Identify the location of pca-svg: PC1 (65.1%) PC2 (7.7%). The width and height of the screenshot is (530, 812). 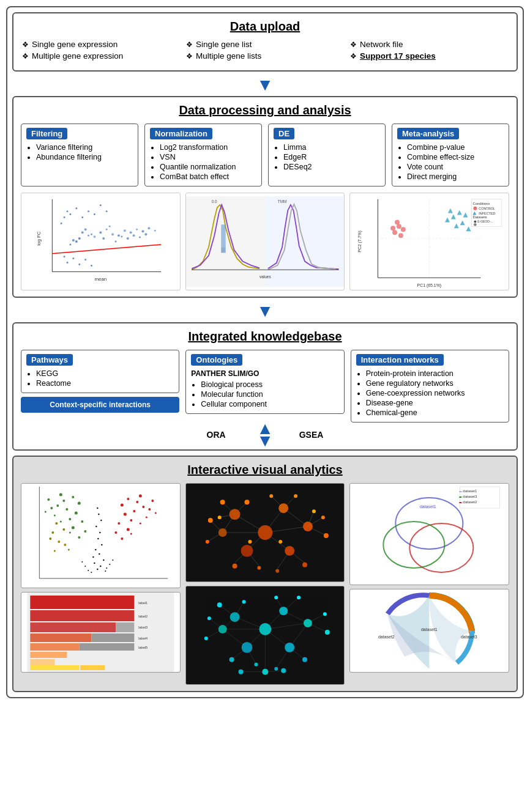
(430, 242).